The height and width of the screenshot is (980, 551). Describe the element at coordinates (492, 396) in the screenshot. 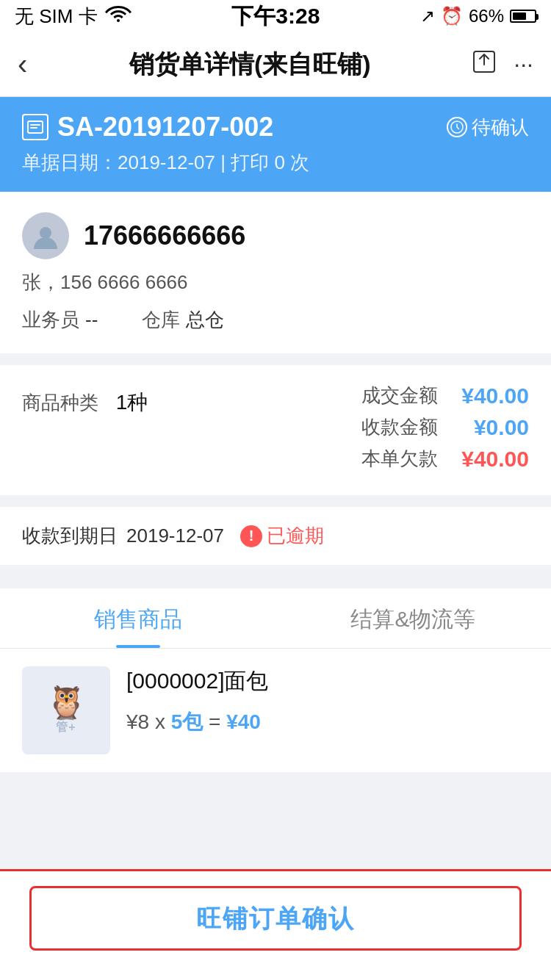

I see `transaction-amount-value: ¥40.00` at that location.